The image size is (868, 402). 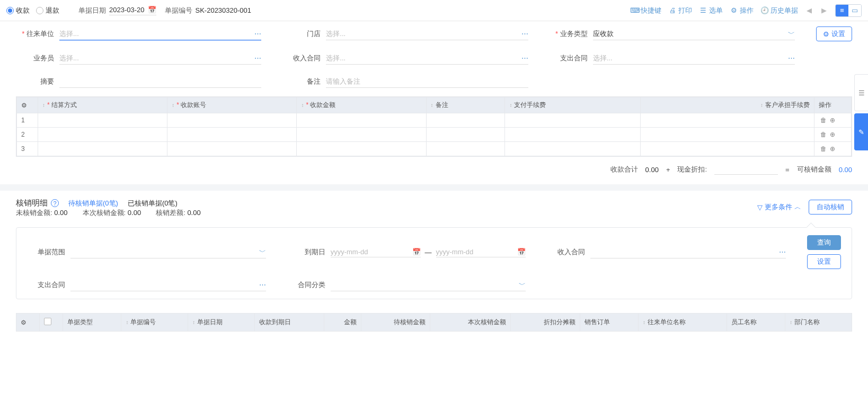 What do you see at coordinates (222, 323) in the screenshot?
I see `th2-doc-date: 单据日期` at bounding box center [222, 323].